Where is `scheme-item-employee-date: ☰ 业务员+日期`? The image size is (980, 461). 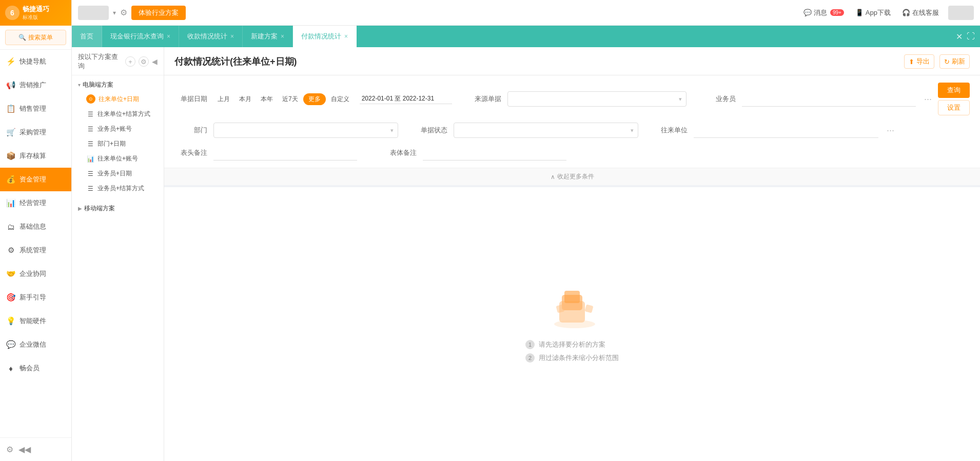
scheme-item-employee-date: ☰ 业务员+日期 is located at coordinates (118, 173).